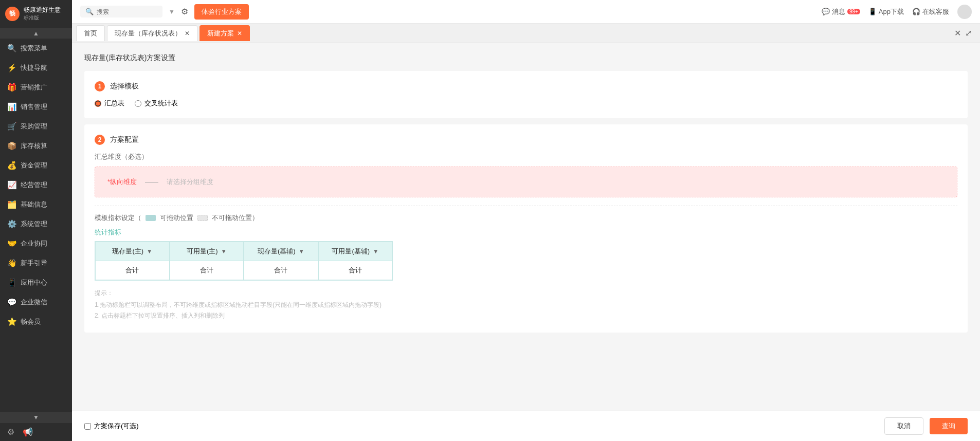 This screenshot has height=441, width=980. What do you see at coordinates (12, 126) in the screenshot?
I see `purchase-icon: 🛒` at bounding box center [12, 126].